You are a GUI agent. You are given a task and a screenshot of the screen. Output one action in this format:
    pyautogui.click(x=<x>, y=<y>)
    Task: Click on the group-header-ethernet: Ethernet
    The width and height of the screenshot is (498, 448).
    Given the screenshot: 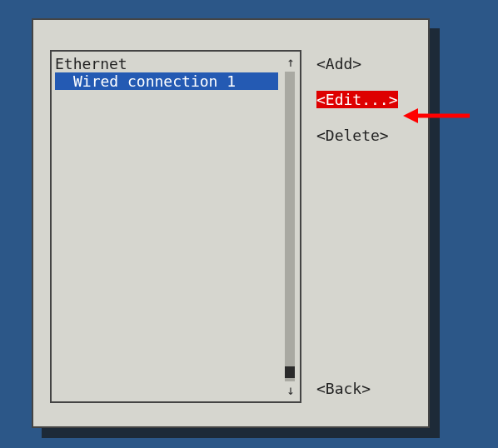 What is the action you would take?
    pyautogui.click(x=167, y=63)
    